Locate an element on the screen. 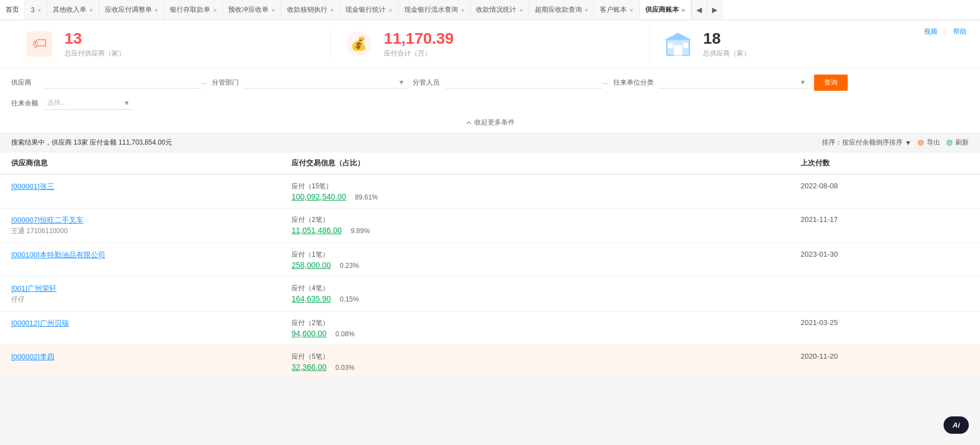  sort-button: 排序：按应付余额倒序排序 ▼ is located at coordinates (867, 142).